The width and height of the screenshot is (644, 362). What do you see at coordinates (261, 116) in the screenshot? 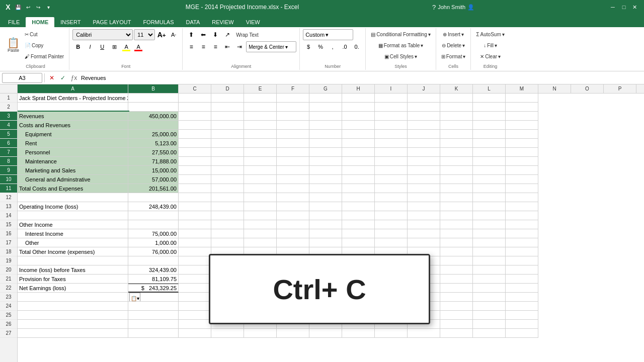
I see `cell-E3` at bounding box center [261, 116].